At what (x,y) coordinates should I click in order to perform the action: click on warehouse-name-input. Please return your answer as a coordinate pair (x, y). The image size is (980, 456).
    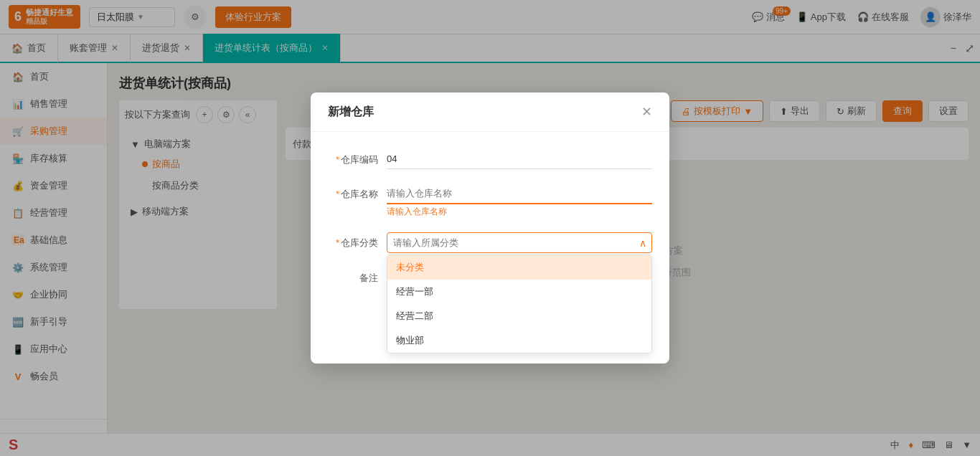
    Looking at the image, I should click on (519, 194).